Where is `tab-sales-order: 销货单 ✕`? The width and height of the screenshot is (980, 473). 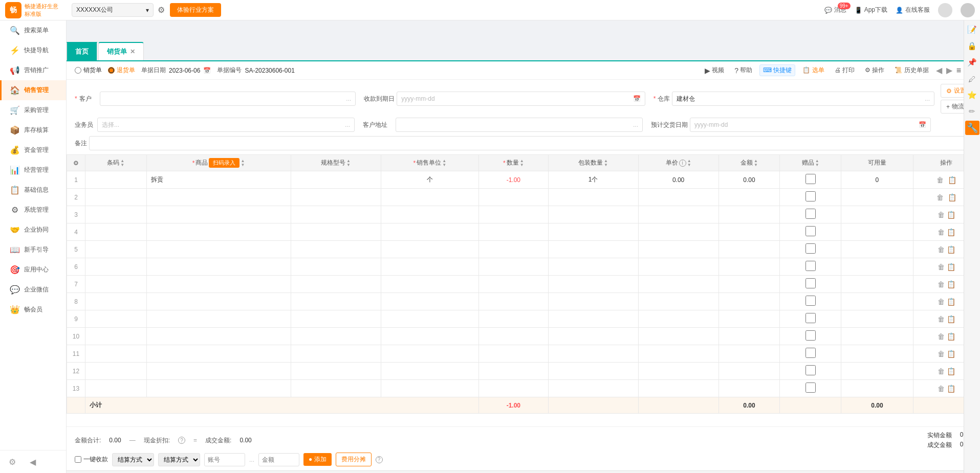 tab-sales-order: 销货单 ✕ is located at coordinates (121, 51).